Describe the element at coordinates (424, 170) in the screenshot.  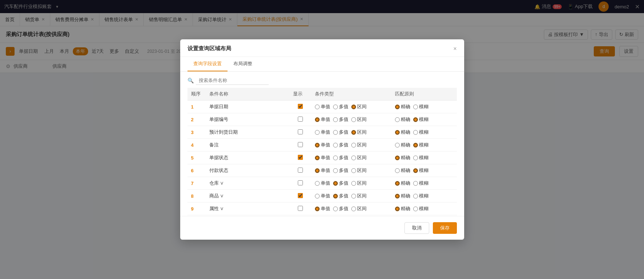
I see `row-match-5: 精确模糊` at that location.